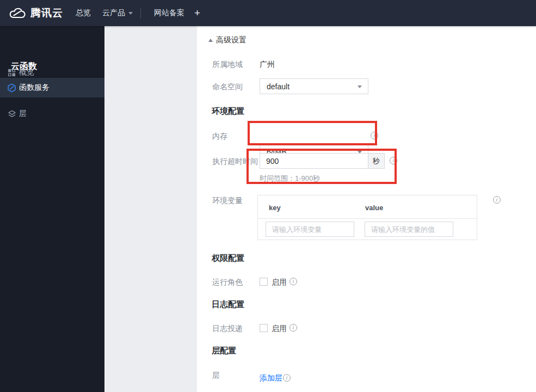 This screenshot has height=392, width=536. What do you see at coordinates (268, 13) in the screenshot?
I see `top-navbar: 腾讯云 总览 云产品 网站备案 +` at bounding box center [268, 13].